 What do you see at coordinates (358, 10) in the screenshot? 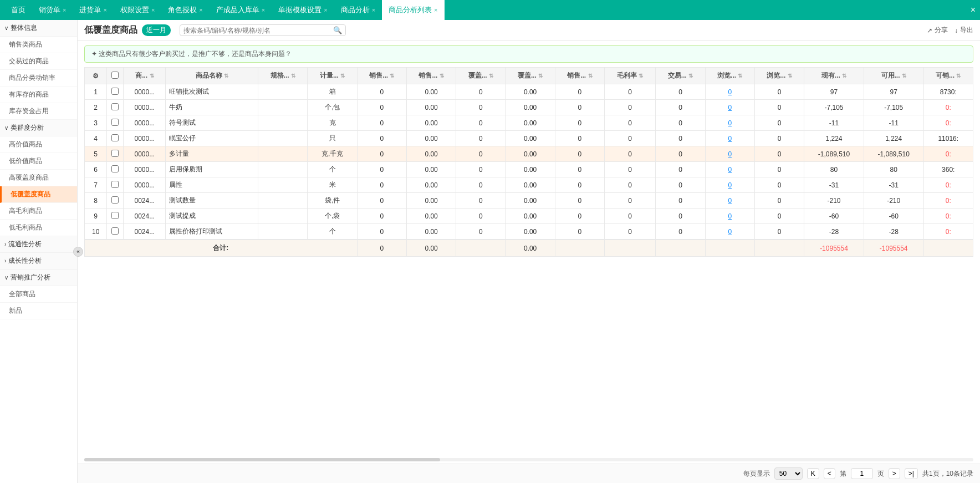
I see `nav-item-analysis: 商品分析 ×` at bounding box center [358, 10].